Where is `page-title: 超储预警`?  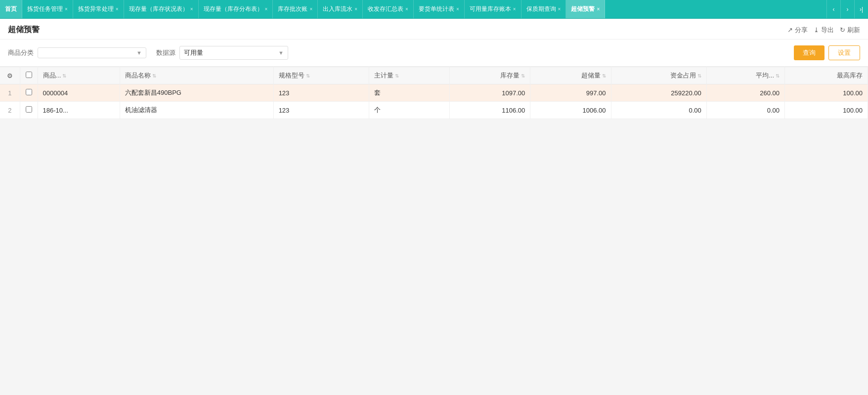
page-title: 超储预警 is located at coordinates (24, 30).